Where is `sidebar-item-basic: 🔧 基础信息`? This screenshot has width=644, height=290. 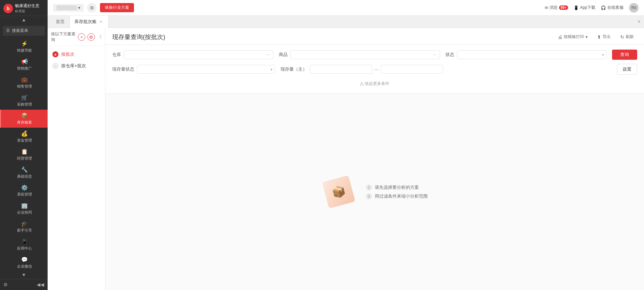 sidebar-item-basic: 🔧 基础信息 is located at coordinates (24, 173).